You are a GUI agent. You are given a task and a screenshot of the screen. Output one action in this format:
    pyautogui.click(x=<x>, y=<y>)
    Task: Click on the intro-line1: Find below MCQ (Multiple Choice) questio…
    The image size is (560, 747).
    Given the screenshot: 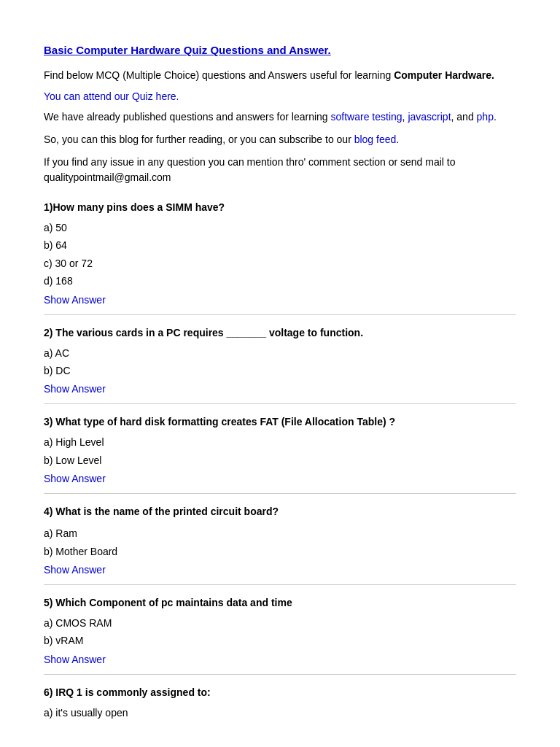 What is the action you would take?
    pyautogui.click(x=280, y=76)
    